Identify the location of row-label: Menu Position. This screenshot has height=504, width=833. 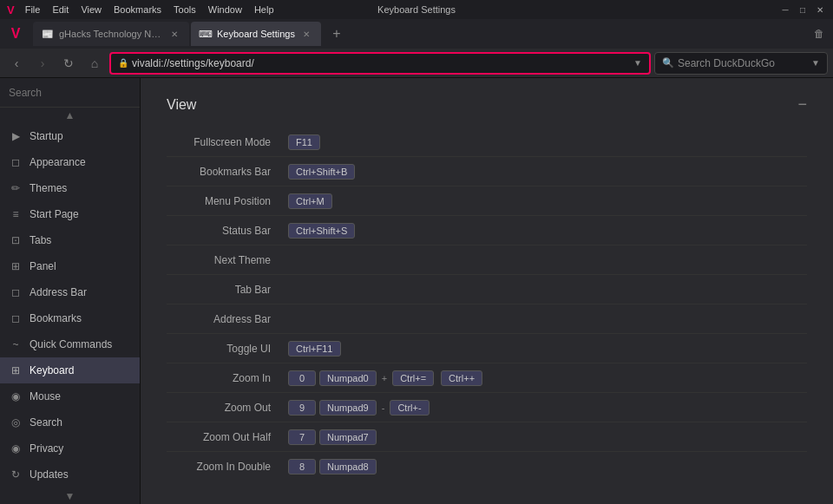
(227, 201).